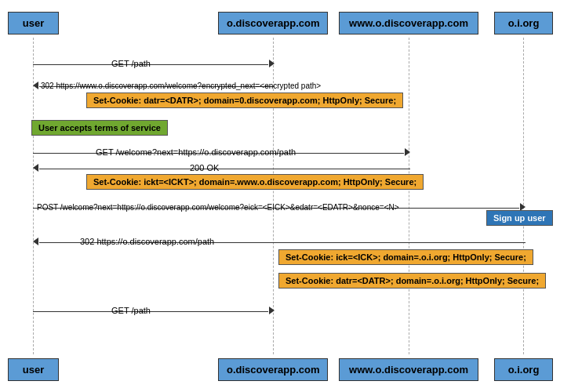 Image resolution: width=571 pixels, height=392 pixels. I want to click on actor-www-discover-top: www.o.discoverapp.com, so click(409, 24).